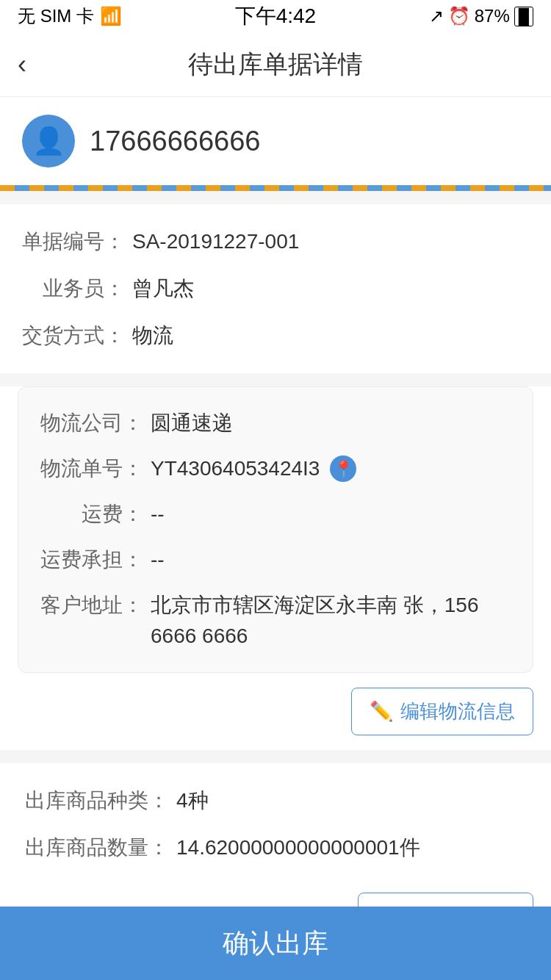 The width and height of the screenshot is (551, 980). Describe the element at coordinates (492, 16) in the screenshot. I see `battery-level: 87%` at that location.